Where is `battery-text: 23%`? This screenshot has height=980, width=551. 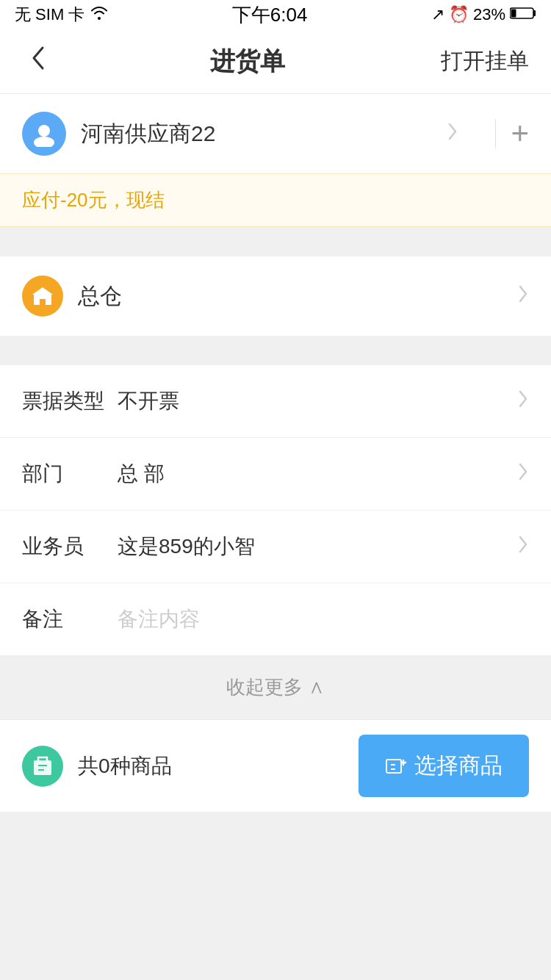
battery-text: 23% is located at coordinates (489, 15).